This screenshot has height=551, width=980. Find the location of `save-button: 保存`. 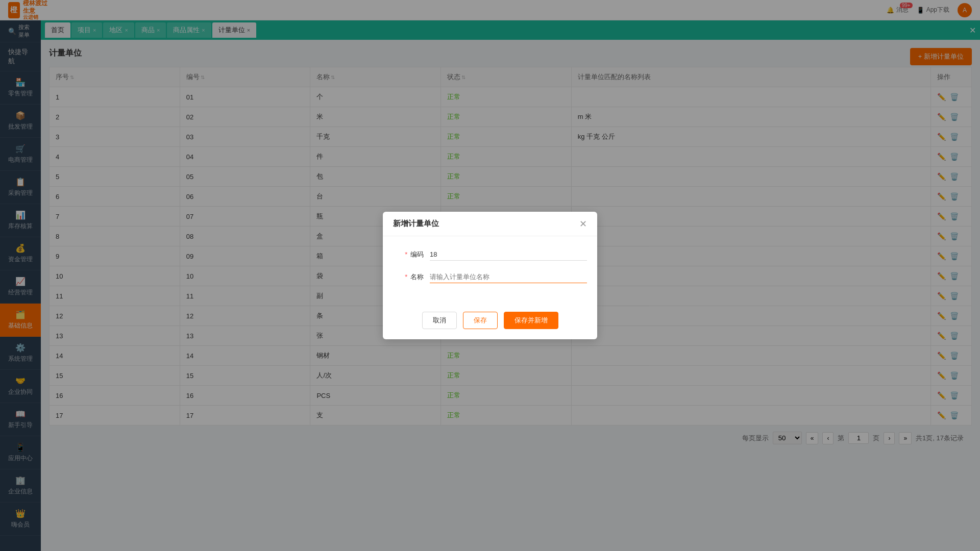

save-button: 保存 is located at coordinates (480, 320).